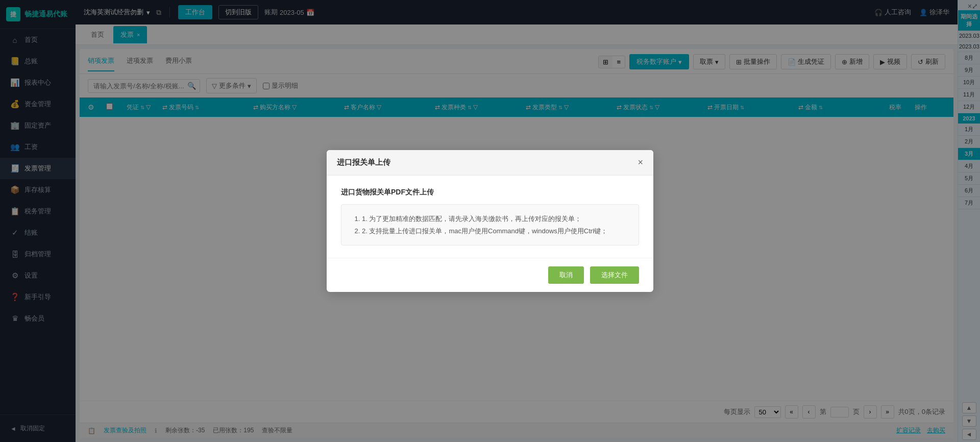  I want to click on modal-section-title: 进口货物报关单PDF文件上传, so click(490, 192).